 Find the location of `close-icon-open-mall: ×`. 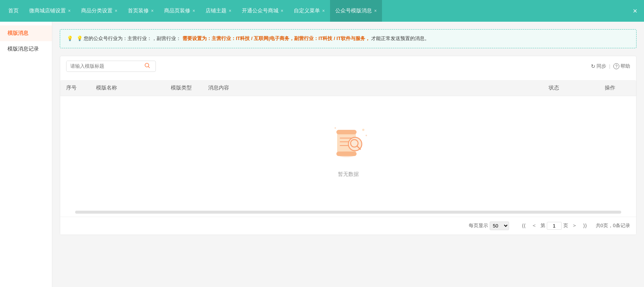

close-icon-open-mall: × is located at coordinates (282, 11).